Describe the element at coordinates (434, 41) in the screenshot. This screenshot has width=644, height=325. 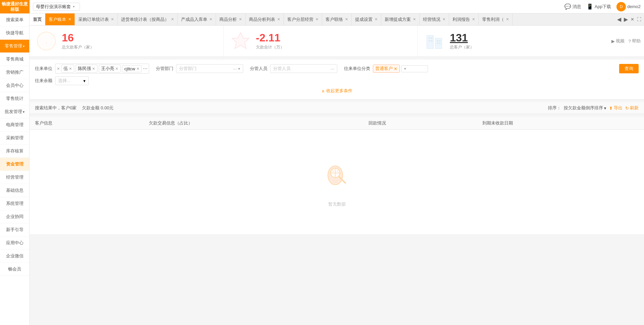
I see `building-icon` at that location.